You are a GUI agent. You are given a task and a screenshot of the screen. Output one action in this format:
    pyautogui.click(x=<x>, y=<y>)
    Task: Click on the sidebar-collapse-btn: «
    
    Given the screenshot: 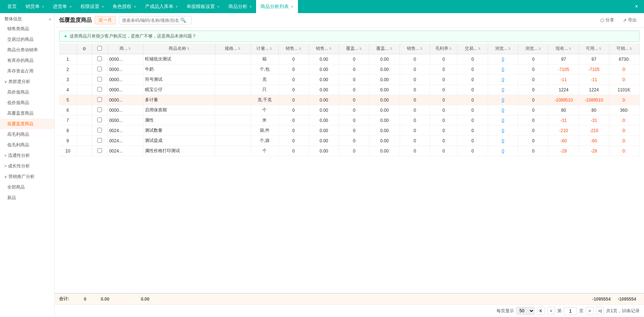 What is the action you would take?
    pyautogui.click(x=50, y=19)
    